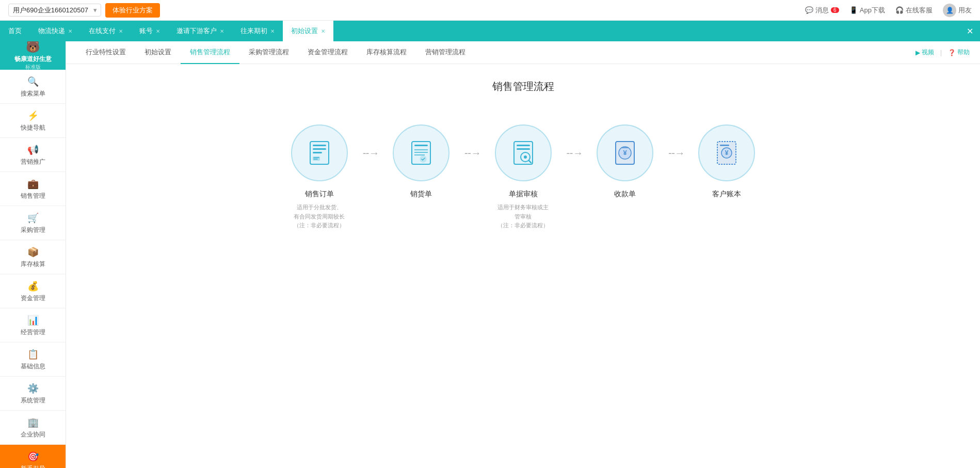 This screenshot has height=468, width=980. Describe the element at coordinates (371, 142) in the screenshot. I see `flow-arrow-1: - - →` at that location.